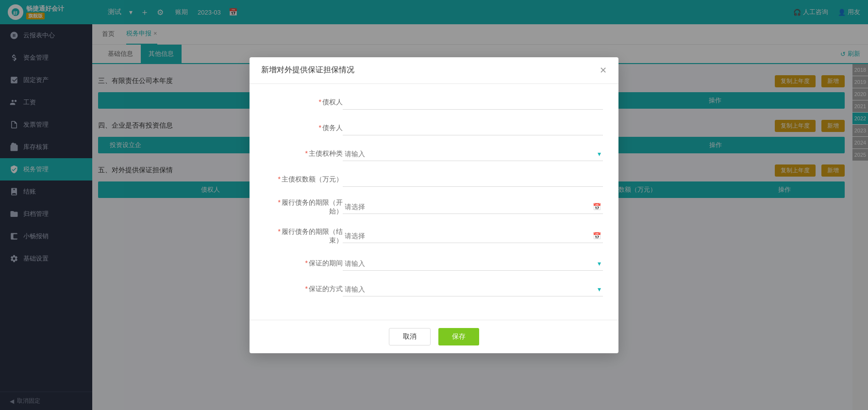 The width and height of the screenshot is (868, 410). Describe the element at coordinates (473, 264) in the screenshot. I see `select-wrap-guarantee-period: ▾` at that location.